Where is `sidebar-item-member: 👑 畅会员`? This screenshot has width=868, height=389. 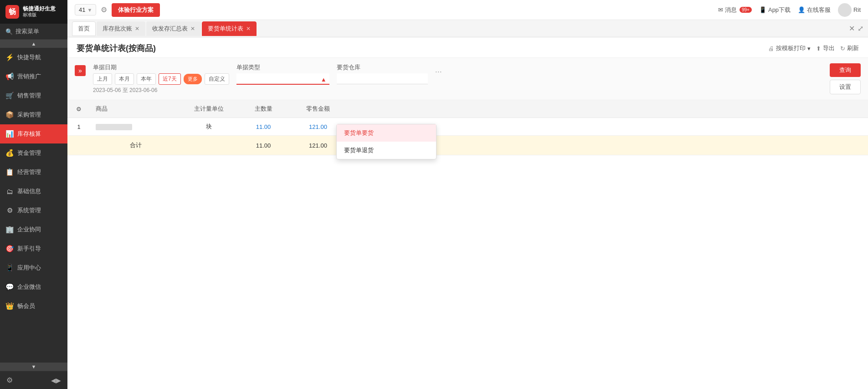 sidebar-item-member: 👑 畅会员 is located at coordinates (34, 306).